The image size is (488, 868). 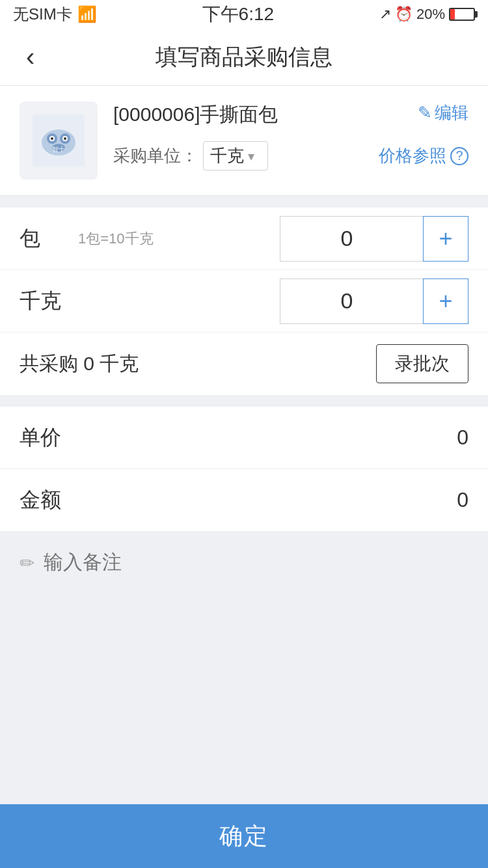 What do you see at coordinates (236, 156) in the screenshot?
I see `unit-select: 千克 ▾` at bounding box center [236, 156].